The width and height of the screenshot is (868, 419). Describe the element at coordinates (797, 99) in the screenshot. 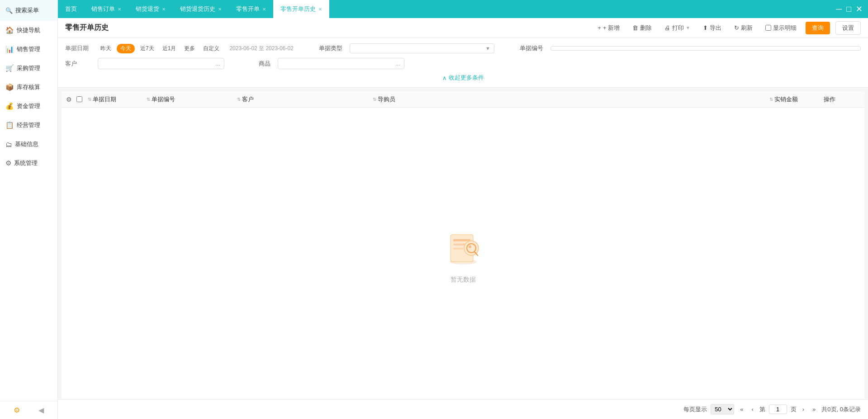

I see `col-header-amount: ⇅ 实销金额` at that location.